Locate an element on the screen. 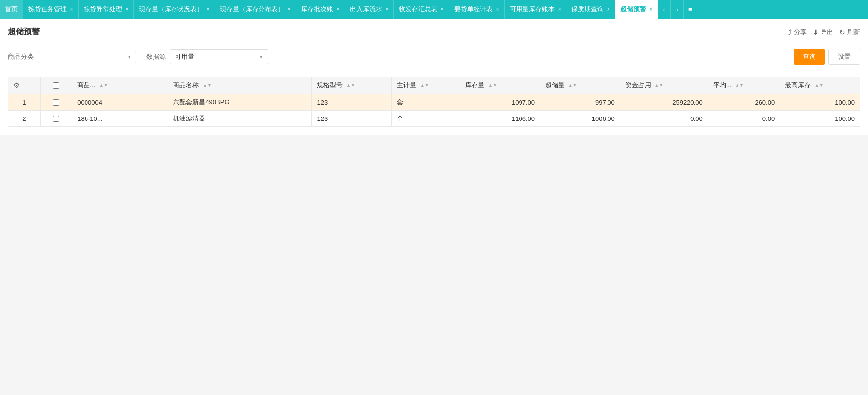  row-maxstock: 100.00 is located at coordinates (845, 118).